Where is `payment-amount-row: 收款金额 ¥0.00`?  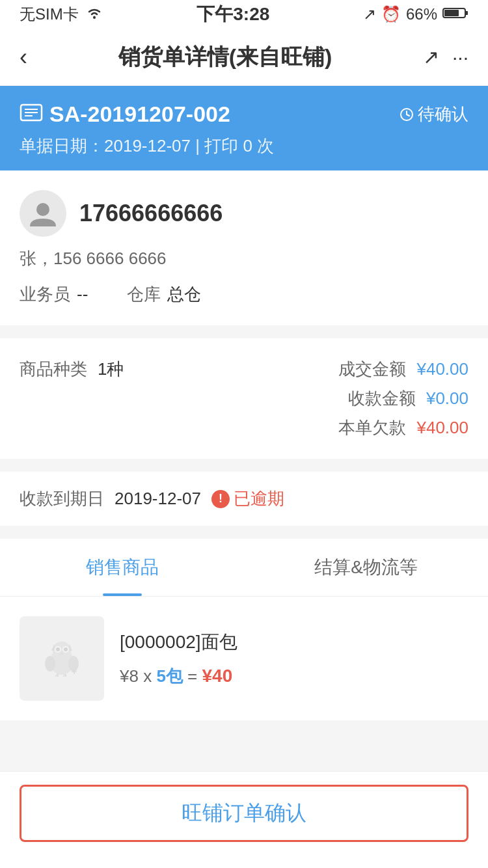 payment-amount-row: 收款金额 ¥0.00 is located at coordinates (409, 398).